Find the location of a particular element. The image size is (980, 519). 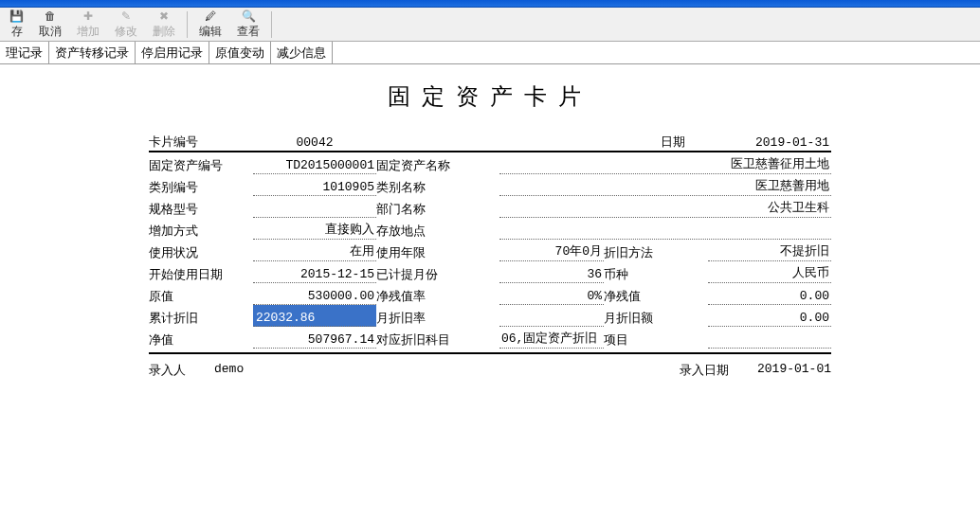

add-button: ✚ 增加 is located at coordinates (88, 25).